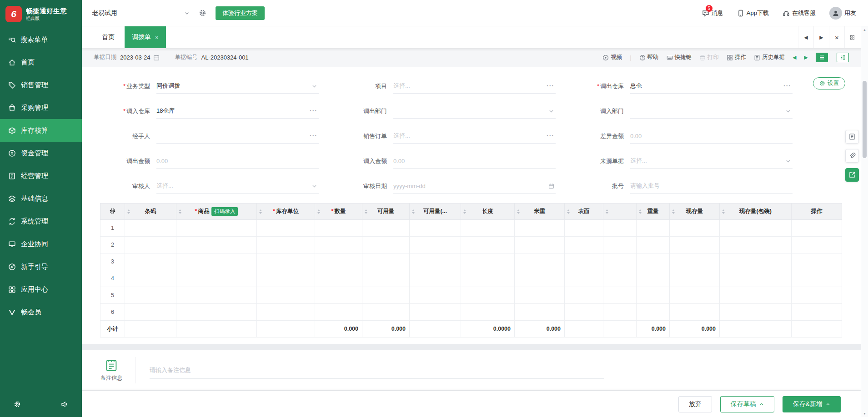 This screenshot has width=868, height=417. Describe the element at coordinates (216, 212) in the screenshot. I see `column-header-商品: *商品扫码录入` at that location.